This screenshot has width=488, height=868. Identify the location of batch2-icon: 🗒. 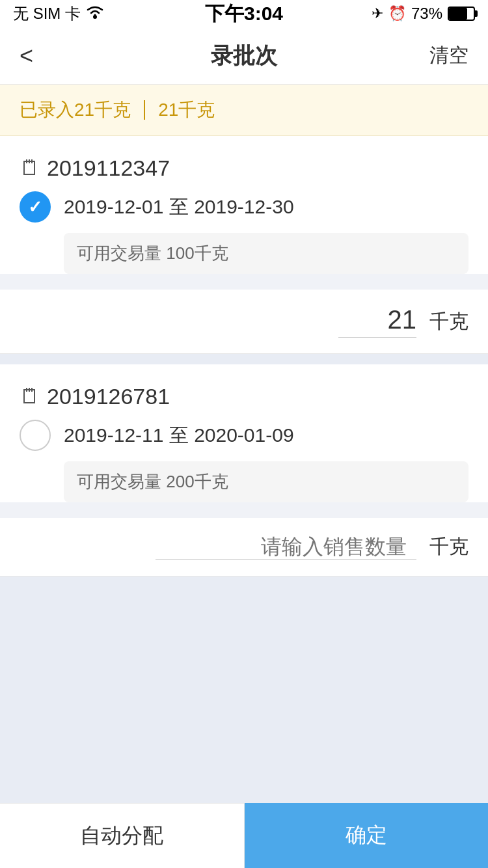
(30, 397).